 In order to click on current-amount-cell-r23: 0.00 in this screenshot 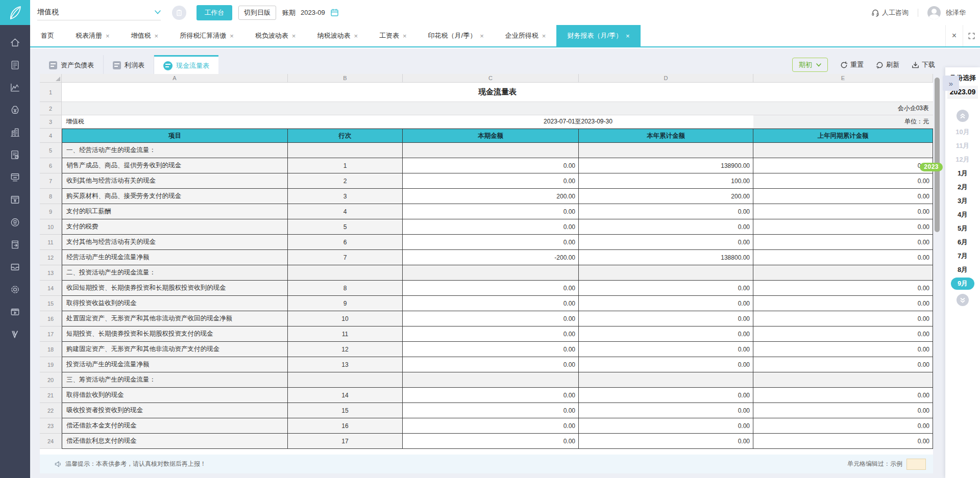, I will do `click(491, 426)`.